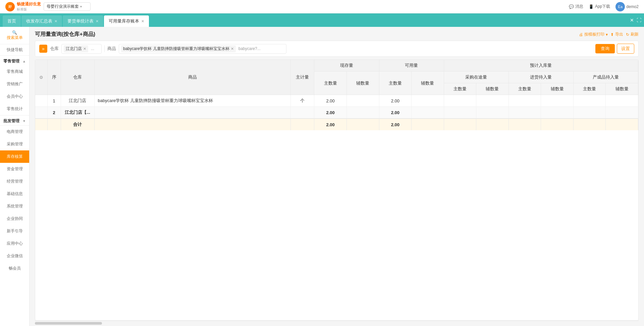 This screenshot has width=644, height=326. I want to click on sidebar-item-retail-mall: 零售商城, so click(15, 72).